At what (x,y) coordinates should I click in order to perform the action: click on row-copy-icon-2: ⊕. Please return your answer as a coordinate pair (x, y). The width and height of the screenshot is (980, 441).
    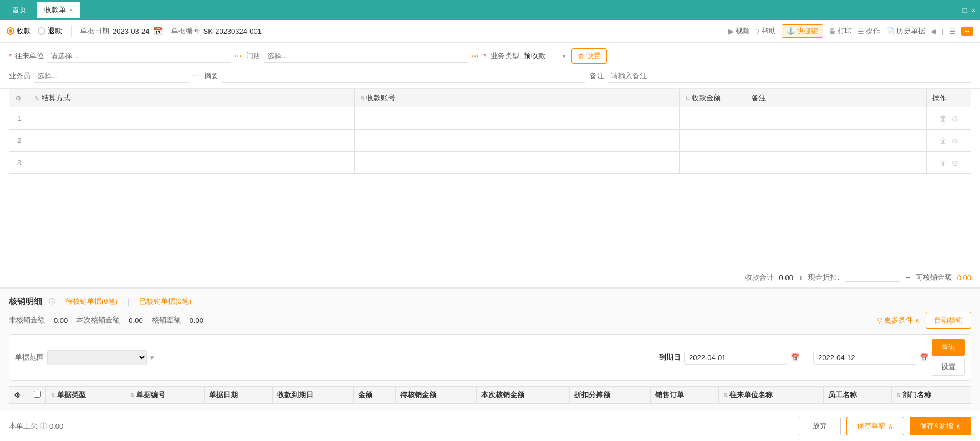
    Looking at the image, I should click on (955, 141).